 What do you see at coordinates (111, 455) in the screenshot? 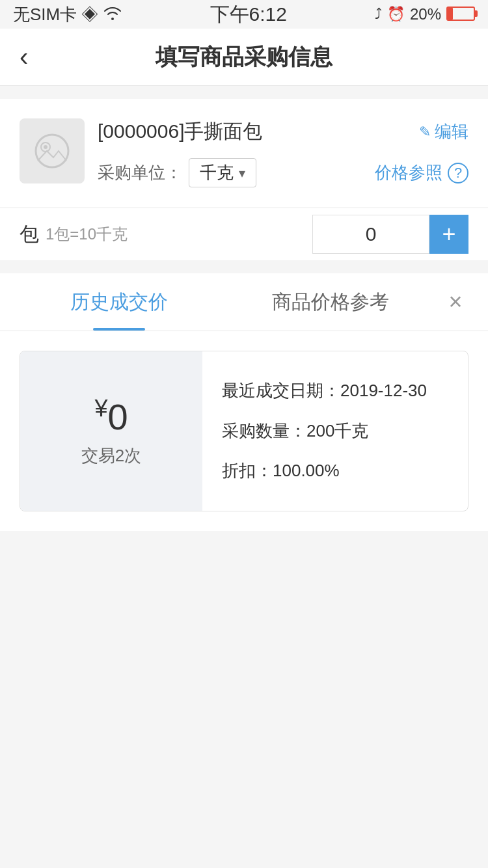
I see `history-trades: 交易2次` at bounding box center [111, 455].